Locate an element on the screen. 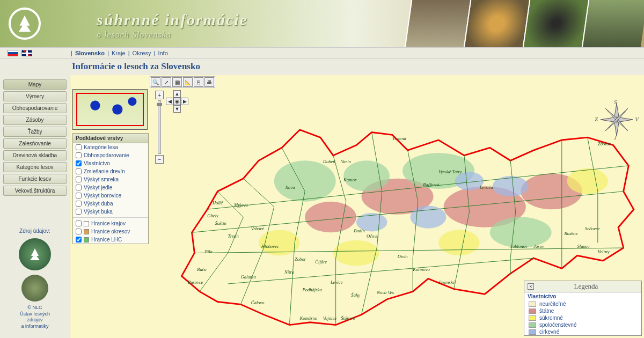  sidebar-item-kateg-rie-lesov: Kategórie lesov is located at coordinates (35, 167).